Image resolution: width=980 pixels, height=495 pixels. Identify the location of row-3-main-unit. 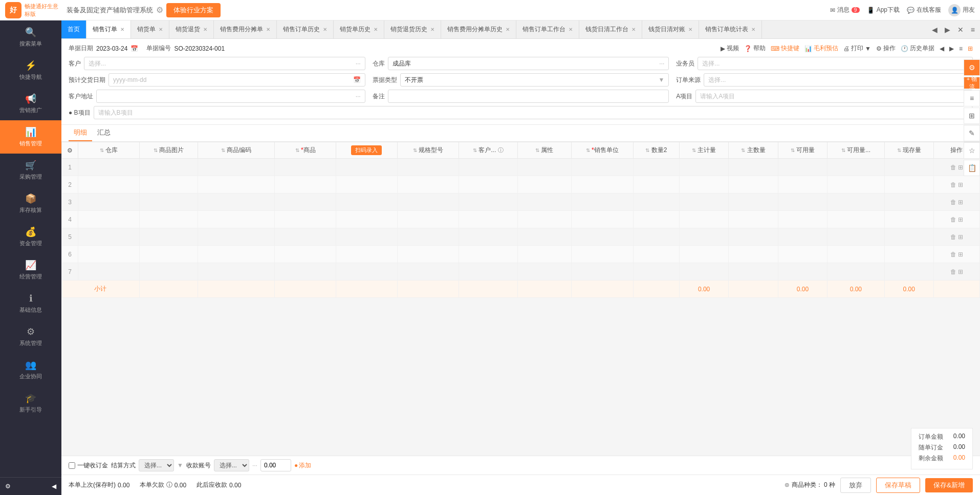
(704, 202).